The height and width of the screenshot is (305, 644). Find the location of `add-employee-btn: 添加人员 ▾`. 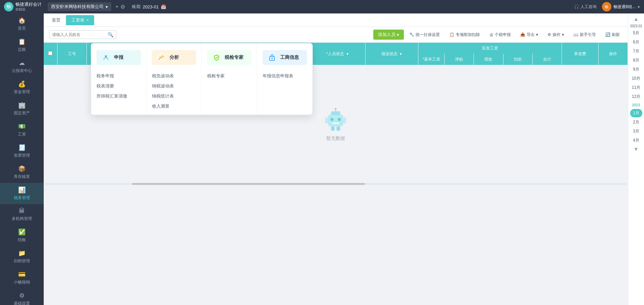

add-employee-btn: 添加人员 ▾ is located at coordinates (389, 35).